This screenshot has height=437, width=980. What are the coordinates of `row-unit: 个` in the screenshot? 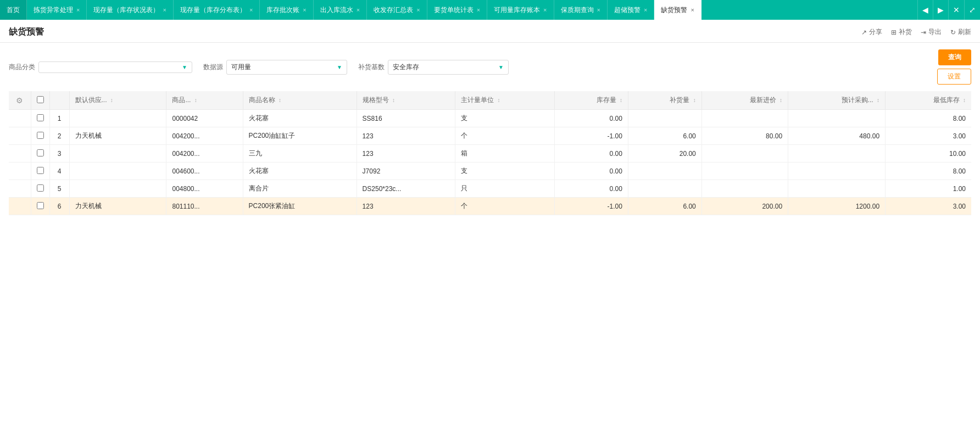 It's located at (505, 136).